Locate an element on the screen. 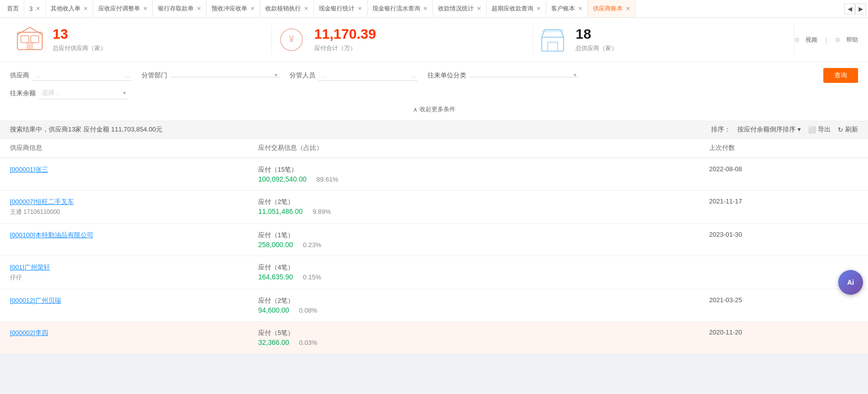  help-links: ⊙ 视频 ｜ ⊙ 帮助 is located at coordinates (826, 40).